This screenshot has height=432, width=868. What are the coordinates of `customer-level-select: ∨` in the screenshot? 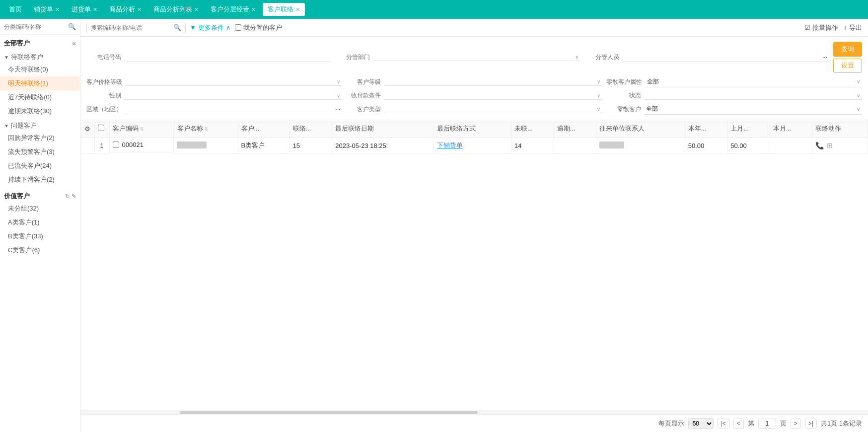 It's located at (493, 82).